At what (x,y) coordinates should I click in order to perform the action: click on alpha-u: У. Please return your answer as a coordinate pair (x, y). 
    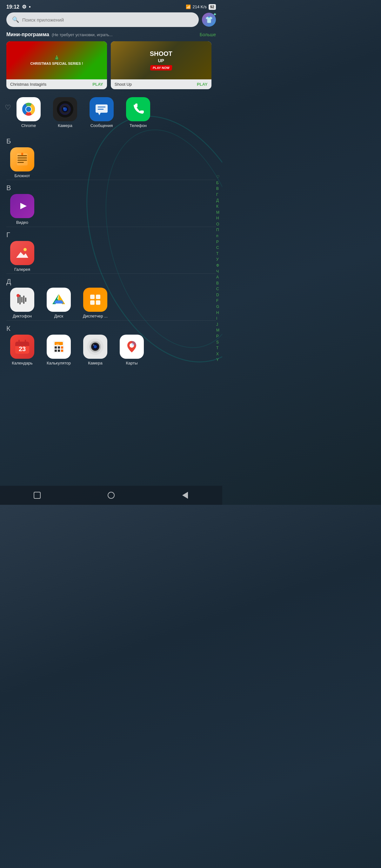
    Looking at the image, I should click on (218, 259).